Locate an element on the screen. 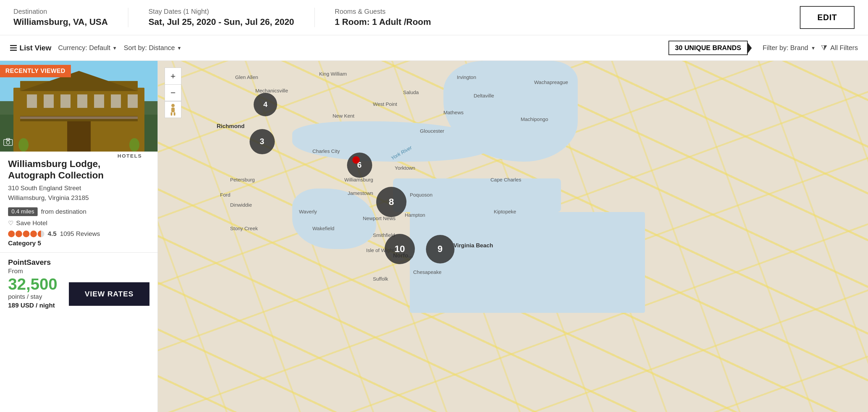 The image size is (868, 412). sort-label: Sort by: Distance is located at coordinates (149, 48).